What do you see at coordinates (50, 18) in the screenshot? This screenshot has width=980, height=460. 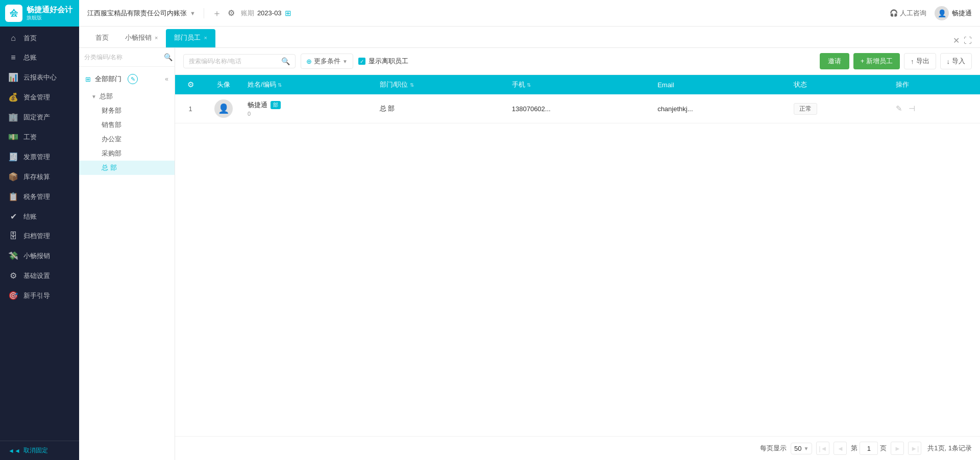 I see `logo-subtitle: 旗舰版` at bounding box center [50, 18].